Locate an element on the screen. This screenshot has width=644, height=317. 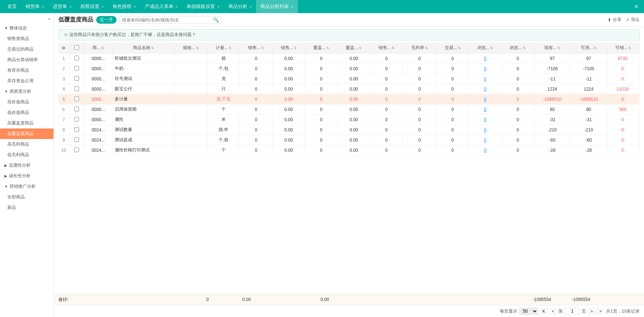
sidebar-item-high-margin: 高毛利商品 is located at coordinates (27, 144).